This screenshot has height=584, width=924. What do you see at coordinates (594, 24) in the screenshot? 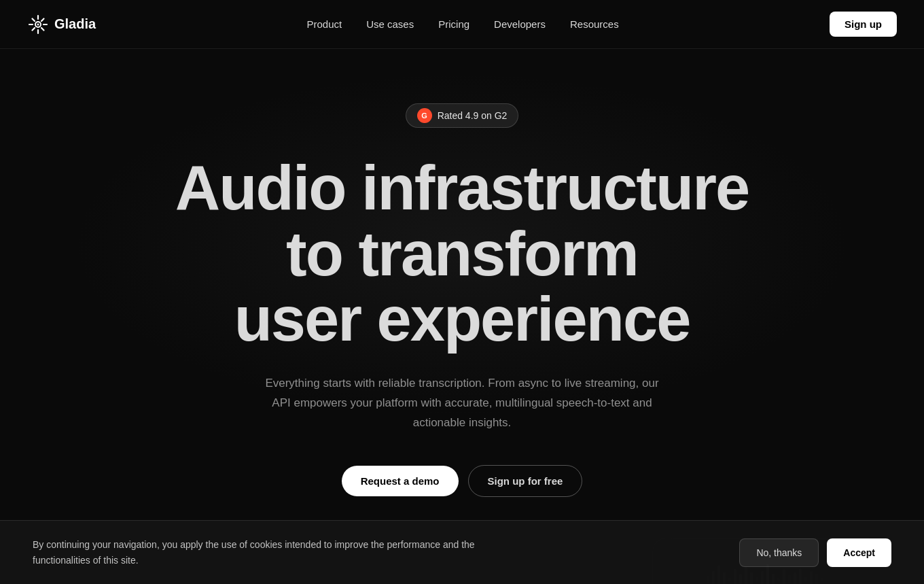
I see `nav-item-resources: Resources` at bounding box center [594, 24].